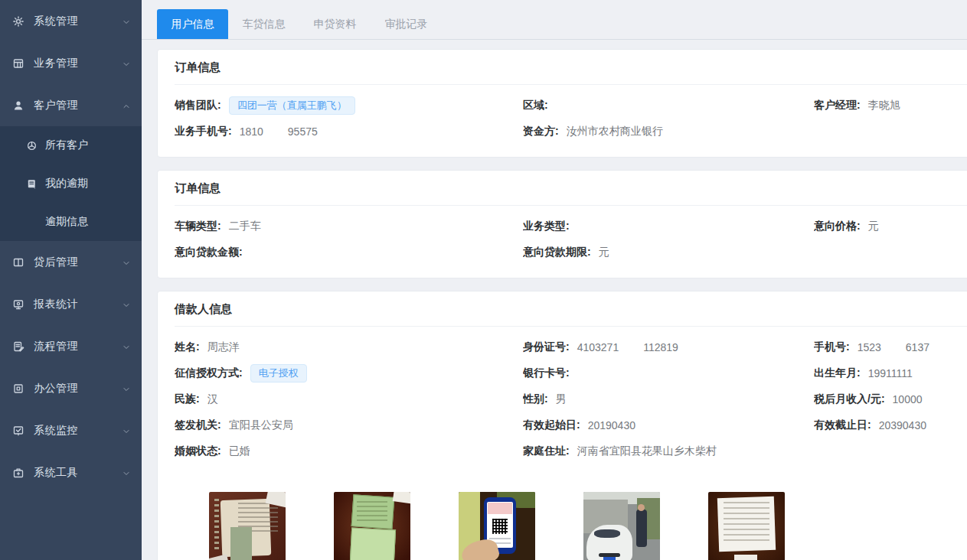 This screenshot has height=560, width=967. I want to click on field-business-type: 业务类型:, so click(668, 226).